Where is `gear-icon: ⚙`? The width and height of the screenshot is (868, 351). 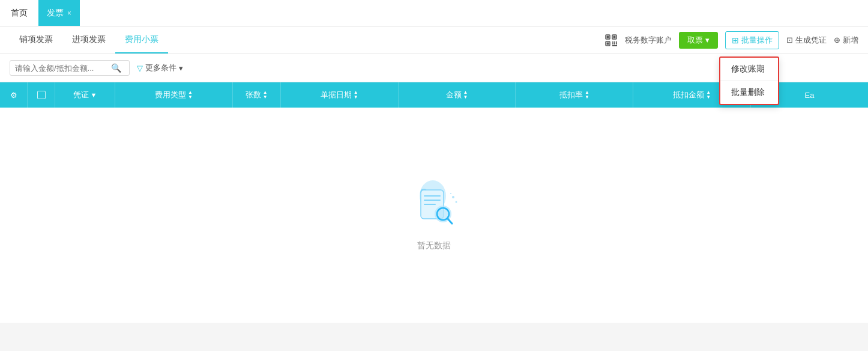
gear-icon: ⚙ is located at coordinates (14, 95).